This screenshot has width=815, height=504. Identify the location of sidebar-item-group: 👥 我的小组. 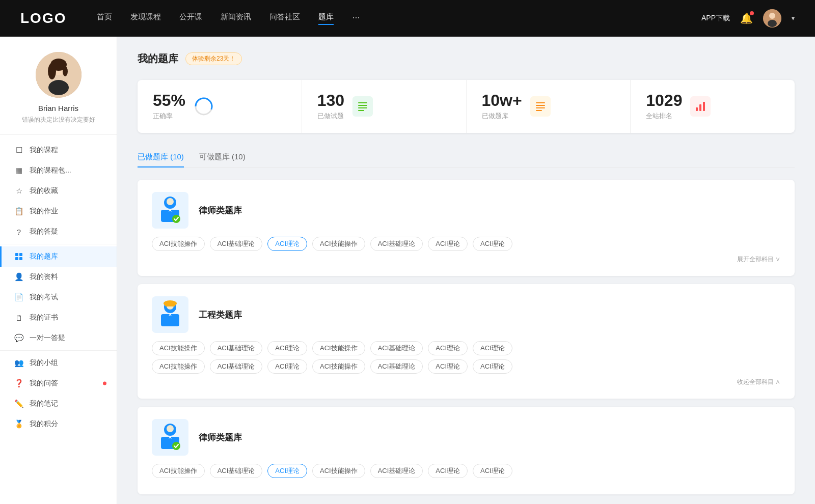
(58, 363).